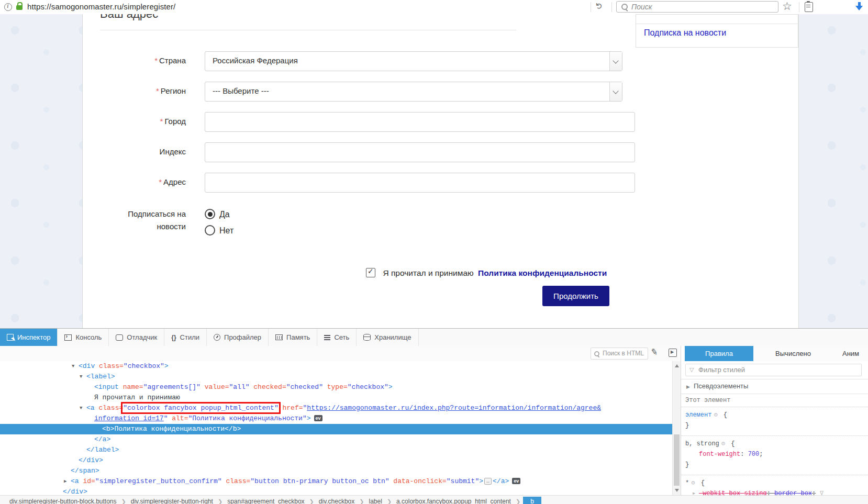 The height and width of the screenshot is (504, 868). I want to click on tab-стили: {}Стили, so click(185, 337).